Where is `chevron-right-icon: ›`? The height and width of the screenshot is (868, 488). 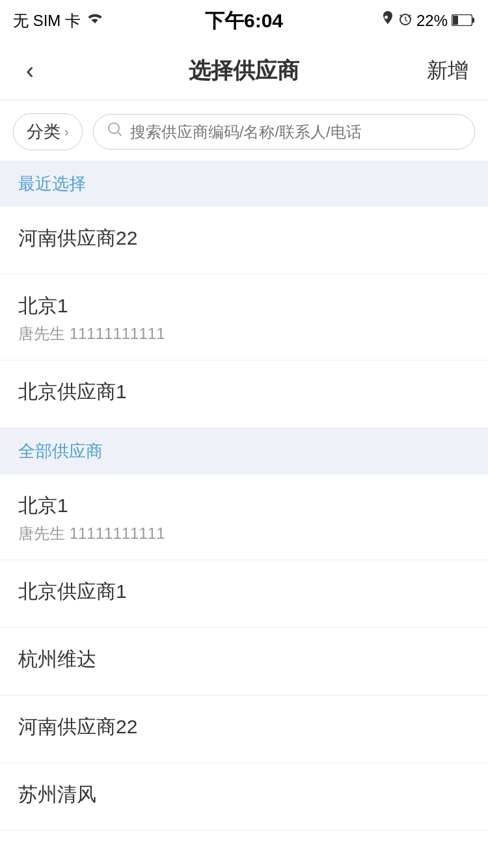 chevron-right-icon: › is located at coordinates (66, 131).